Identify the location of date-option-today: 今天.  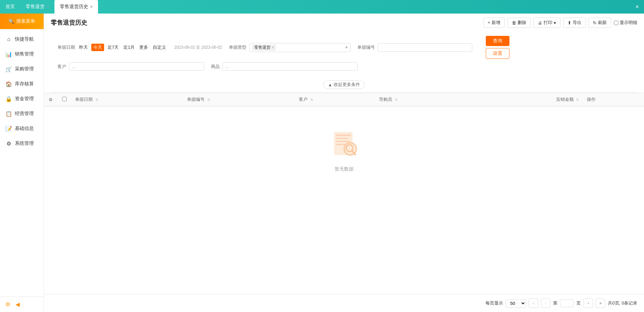
(98, 47).